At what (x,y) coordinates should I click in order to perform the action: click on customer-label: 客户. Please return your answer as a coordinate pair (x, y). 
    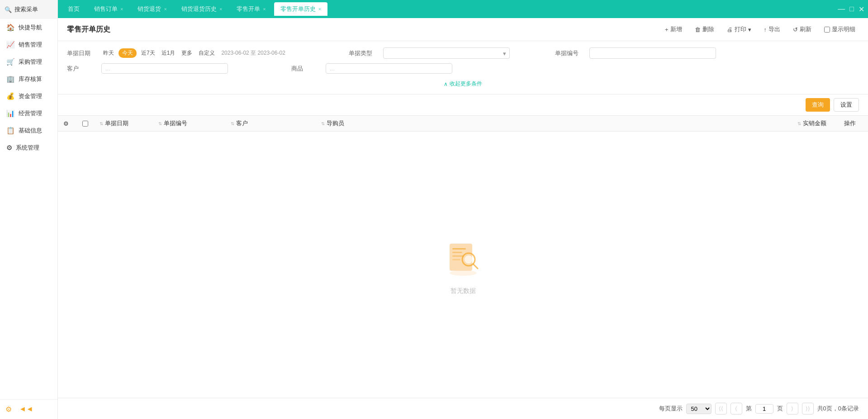
    Looking at the image, I should click on (80, 69).